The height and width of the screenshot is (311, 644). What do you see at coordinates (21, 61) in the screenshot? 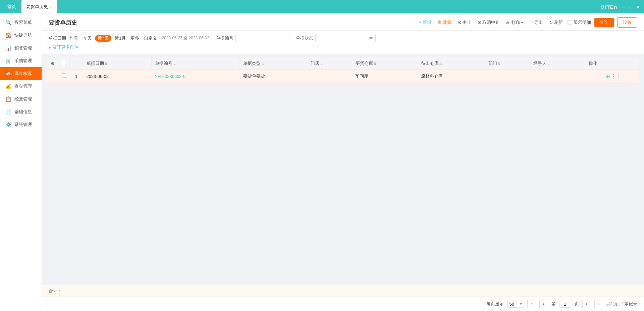
I see `sidebar-item-purchase: 🛒 采购管理` at bounding box center [21, 61].